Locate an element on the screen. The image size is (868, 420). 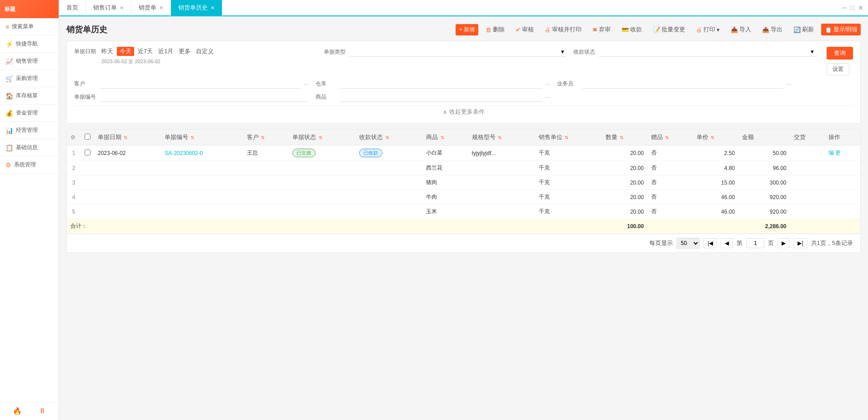
th-customer-sort: ⇅ is located at coordinates (263, 137).